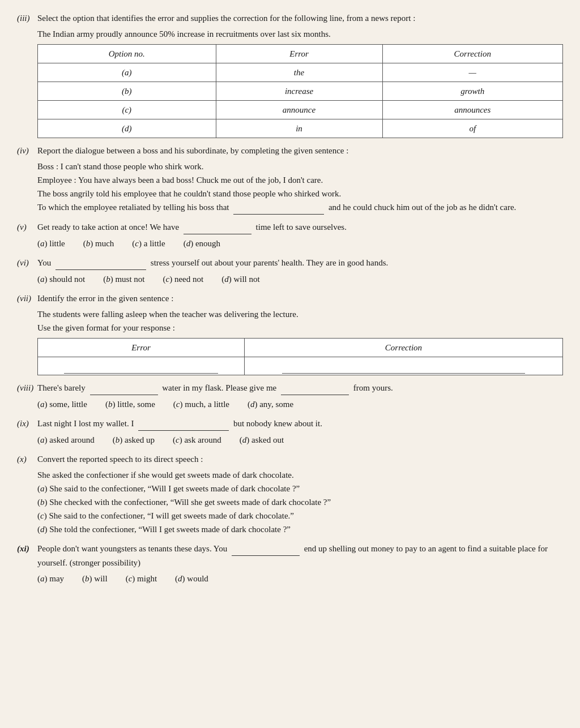 The width and height of the screenshot is (580, 728). I want to click on q-ix-num: (ix), so click(27, 423).